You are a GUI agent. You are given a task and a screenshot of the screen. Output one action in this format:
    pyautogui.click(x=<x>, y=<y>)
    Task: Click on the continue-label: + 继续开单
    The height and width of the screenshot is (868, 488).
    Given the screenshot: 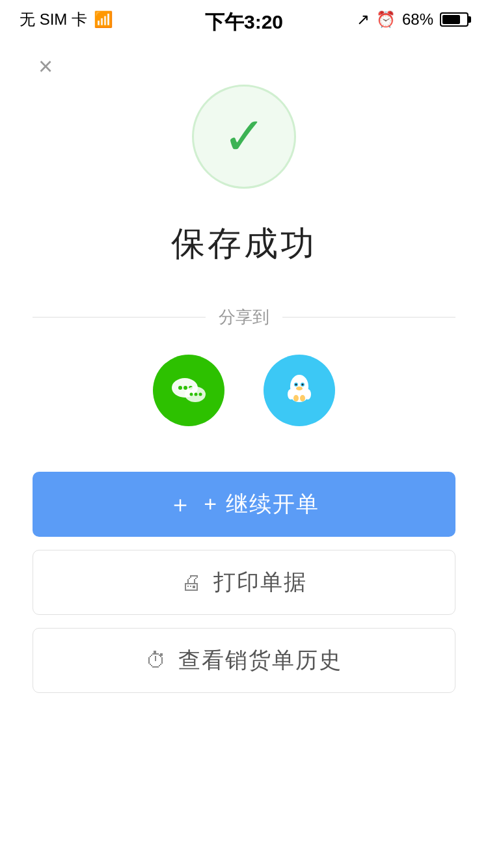 What is the action you would take?
    pyautogui.click(x=262, y=504)
    